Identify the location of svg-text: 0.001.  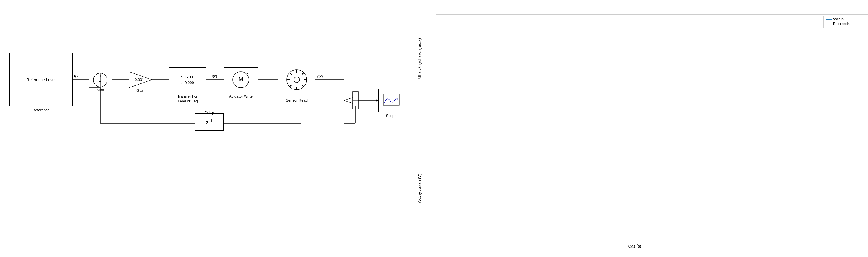
(140, 80).